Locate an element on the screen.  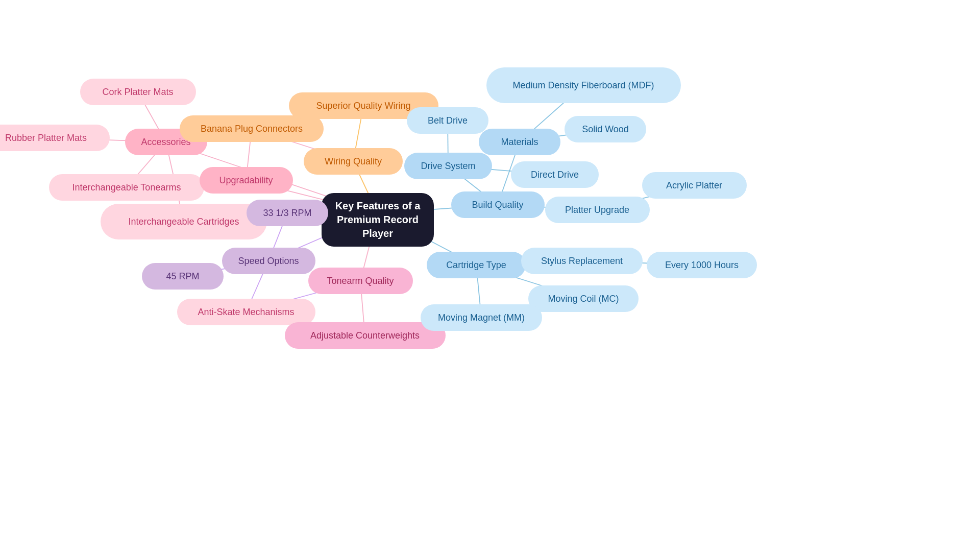
node-interchangeable_tonearms: Interchangeable Tonearms is located at coordinates (127, 187).